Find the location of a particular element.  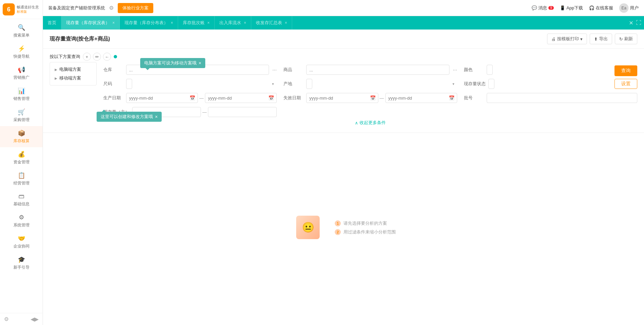

sidebar-item-search-menu: 🔍 搜索菜单 is located at coordinates (21, 31).